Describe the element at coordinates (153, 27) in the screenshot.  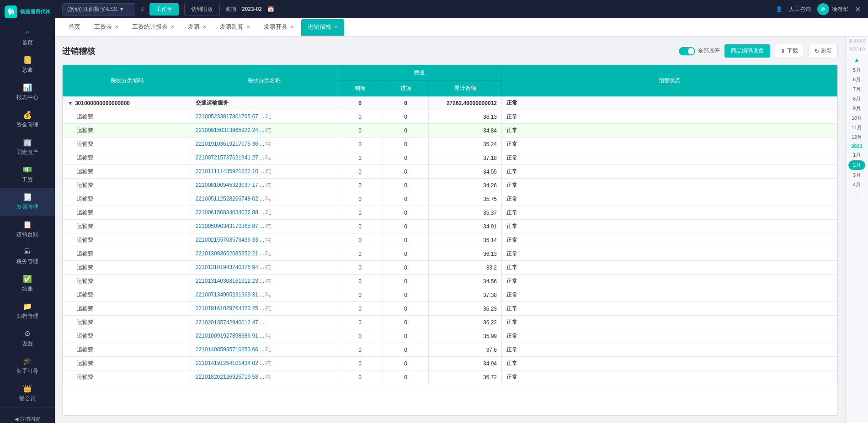
I see `tab-salary-stat: 工资统计报表✕` at that location.